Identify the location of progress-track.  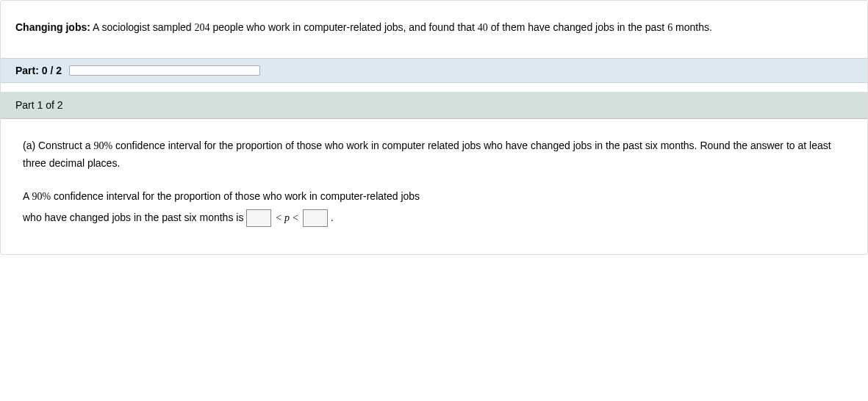
(165, 71).